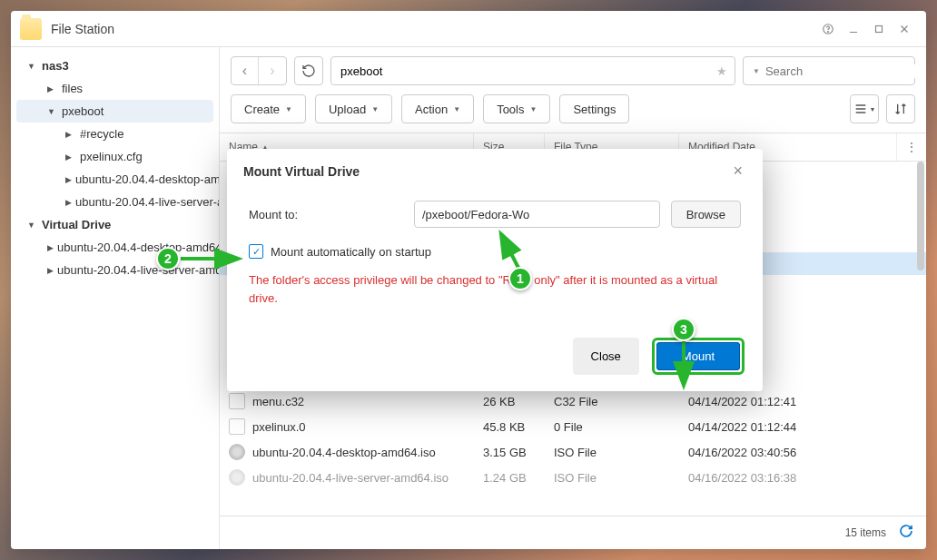  What do you see at coordinates (706, 214) in the screenshot?
I see `browse-button: Browse` at bounding box center [706, 214].